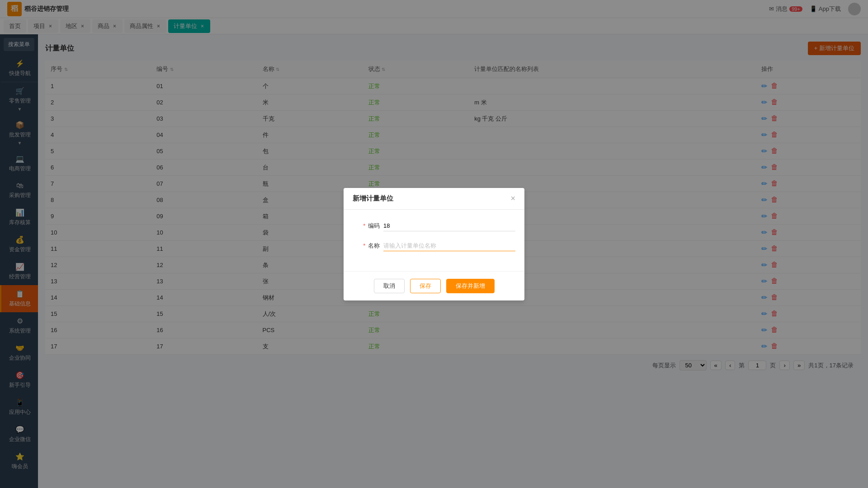  I want to click on form-row-name: * 名称, so click(434, 246).